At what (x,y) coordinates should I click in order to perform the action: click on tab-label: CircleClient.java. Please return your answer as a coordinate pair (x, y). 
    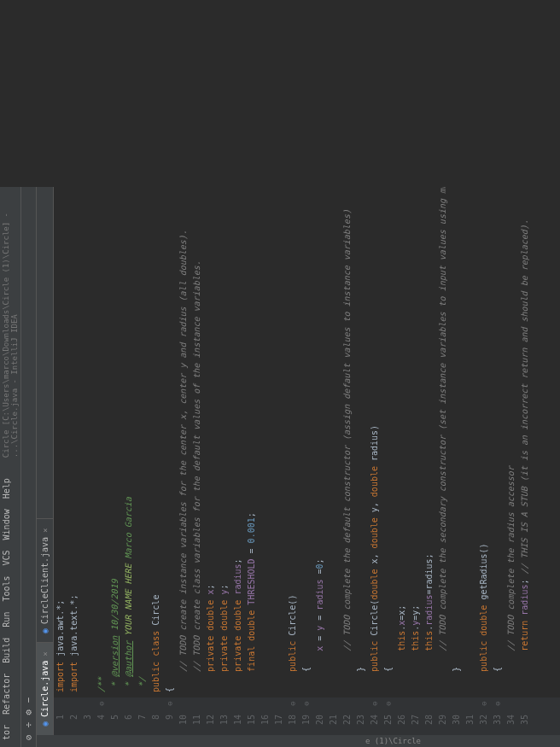
    Looking at the image, I should click on (44, 581).